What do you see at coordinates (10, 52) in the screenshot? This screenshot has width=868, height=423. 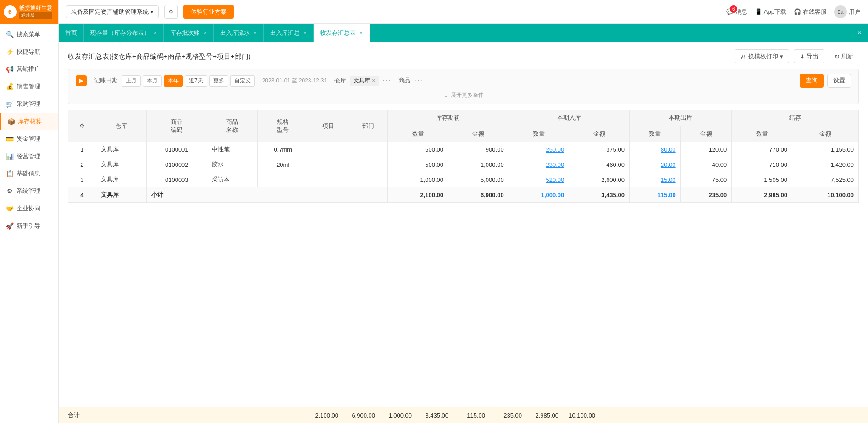 I see `quick-nav-icon: ⚡` at bounding box center [10, 52].